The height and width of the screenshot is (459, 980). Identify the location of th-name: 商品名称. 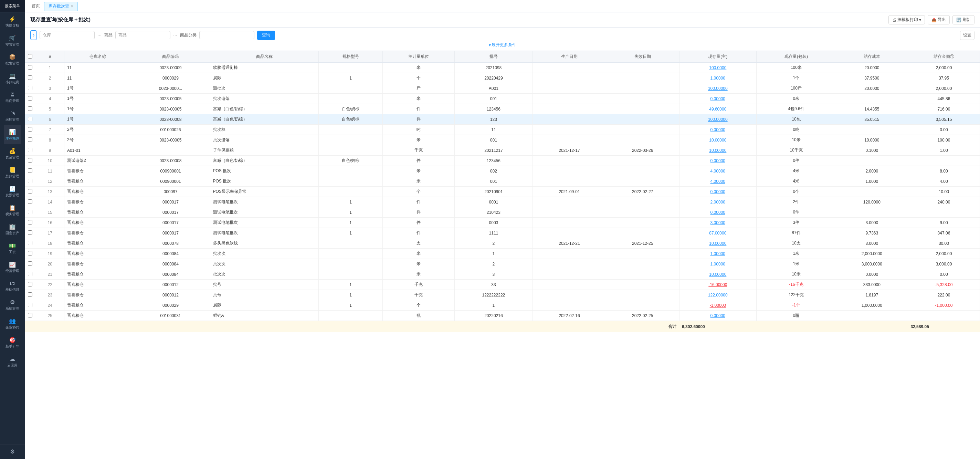
(264, 57).